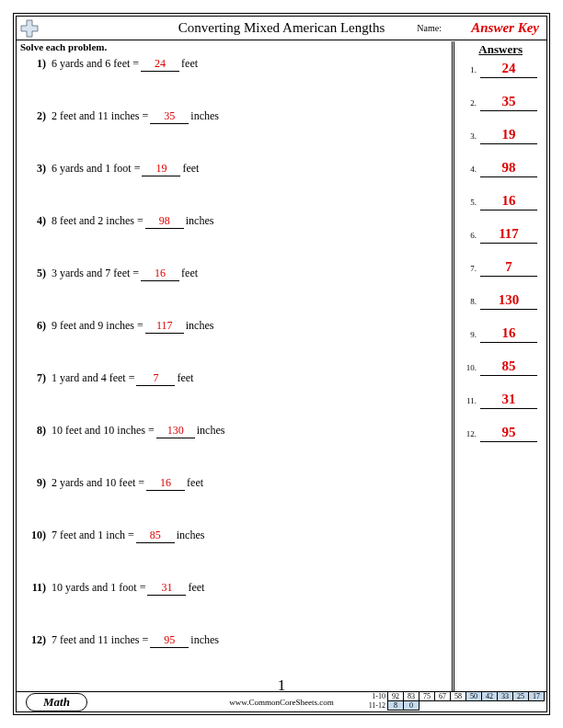 The image size is (563, 728). Describe the element at coordinates (509, 401) in the screenshot. I see `answer-value: 31` at that location.